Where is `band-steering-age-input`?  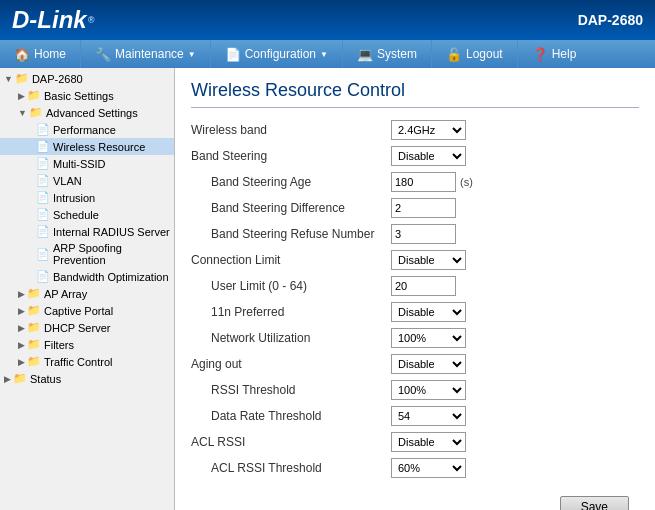 band-steering-age-input is located at coordinates (424, 182).